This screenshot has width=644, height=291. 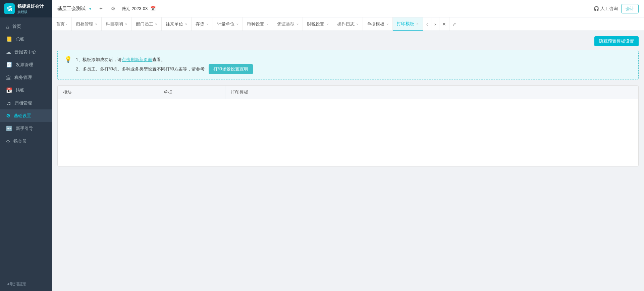 What do you see at coordinates (26, 90) in the screenshot?
I see `sidebar-item-closing: 📆 结账` at bounding box center [26, 90].